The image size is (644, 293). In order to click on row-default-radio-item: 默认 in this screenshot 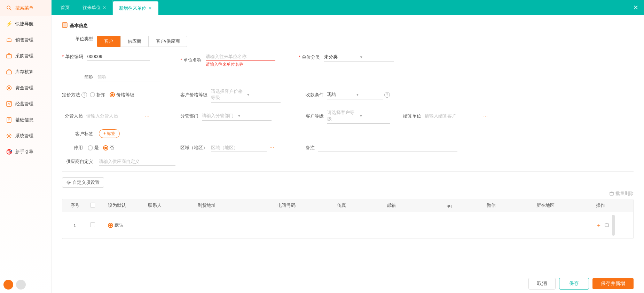, I will do `click(125, 225)`.